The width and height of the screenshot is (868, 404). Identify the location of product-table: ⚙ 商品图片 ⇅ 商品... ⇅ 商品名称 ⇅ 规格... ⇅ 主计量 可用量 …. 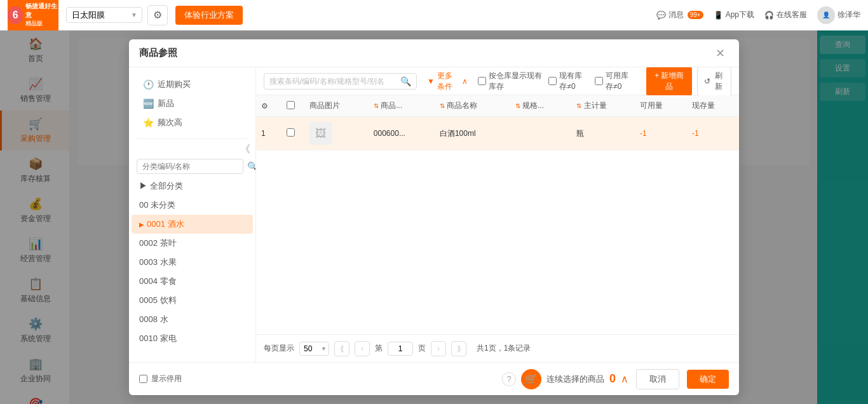
(498, 123).